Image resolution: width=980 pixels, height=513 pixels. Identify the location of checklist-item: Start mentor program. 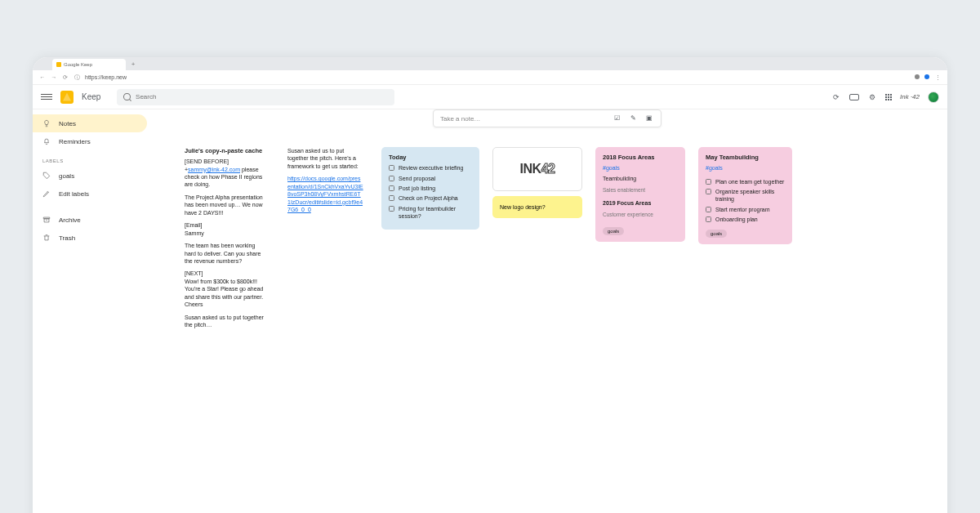
(745, 209).